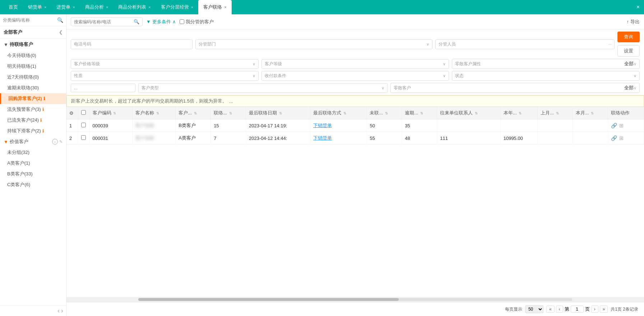  What do you see at coordinates (136, 22) in the screenshot?
I see `filter-search-icon: 🔍` at bounding box center [136, 22].